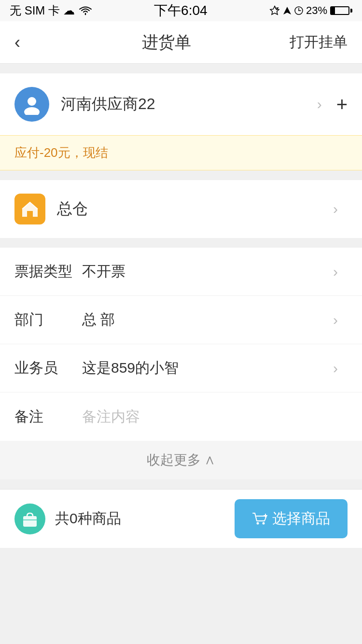 The width and height of the screenshot is (362, 644). Describe the element at coordinates (341, 11) in the screenshot. I see `battery-icon` at that location.